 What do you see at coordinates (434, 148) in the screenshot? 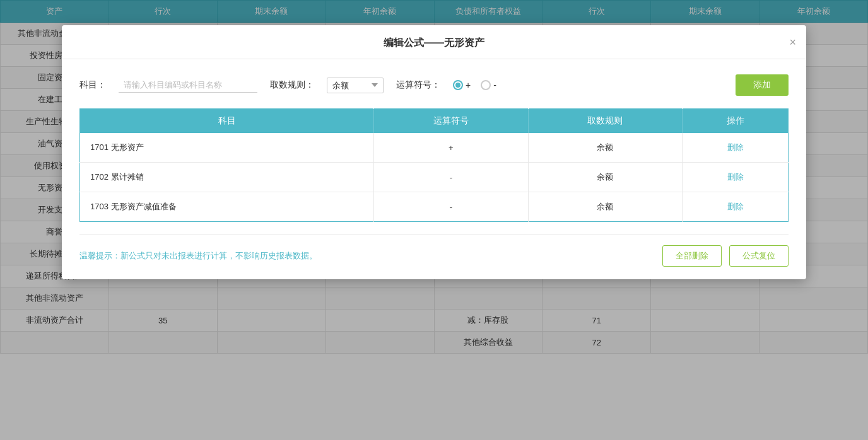
I see `formula-row-1: 1701 无形资产 + 余额 删除` at bounding box center [434, 148].